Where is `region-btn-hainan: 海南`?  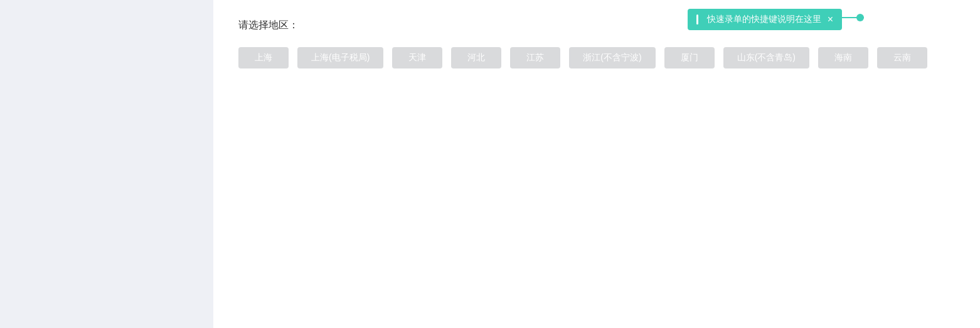
region-btn-hainan: 海南 is located at coordinates (843, 58).